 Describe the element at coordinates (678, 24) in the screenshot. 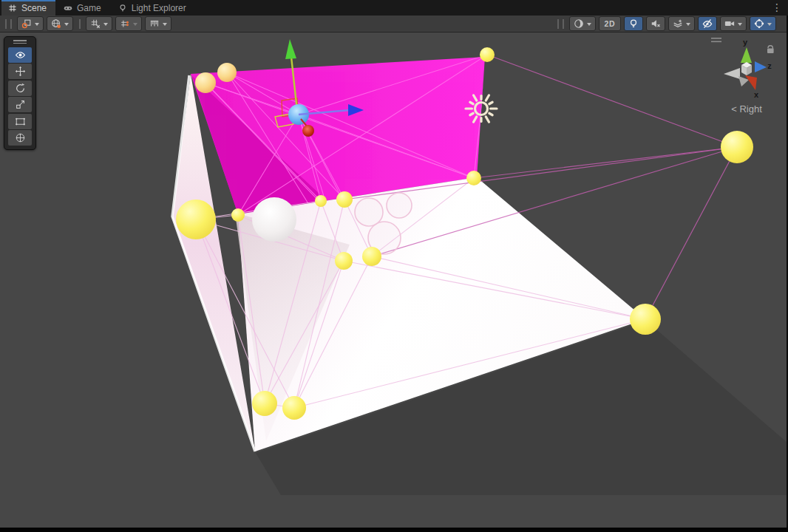

I see `effects-icon` at that location.